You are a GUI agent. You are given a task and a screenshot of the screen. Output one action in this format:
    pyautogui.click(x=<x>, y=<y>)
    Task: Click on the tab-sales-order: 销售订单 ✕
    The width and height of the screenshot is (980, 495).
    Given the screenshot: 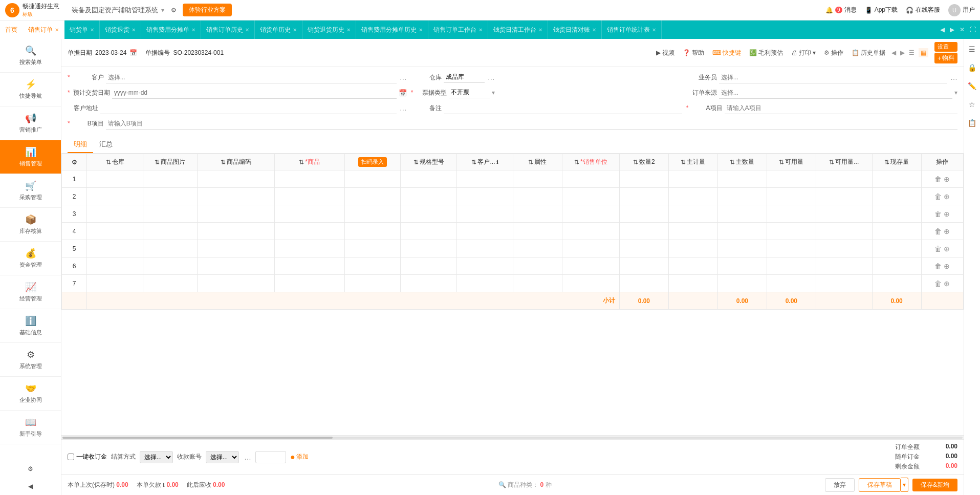 What is the action you would take?
    pyautogui.click(x=44, y=30)
    